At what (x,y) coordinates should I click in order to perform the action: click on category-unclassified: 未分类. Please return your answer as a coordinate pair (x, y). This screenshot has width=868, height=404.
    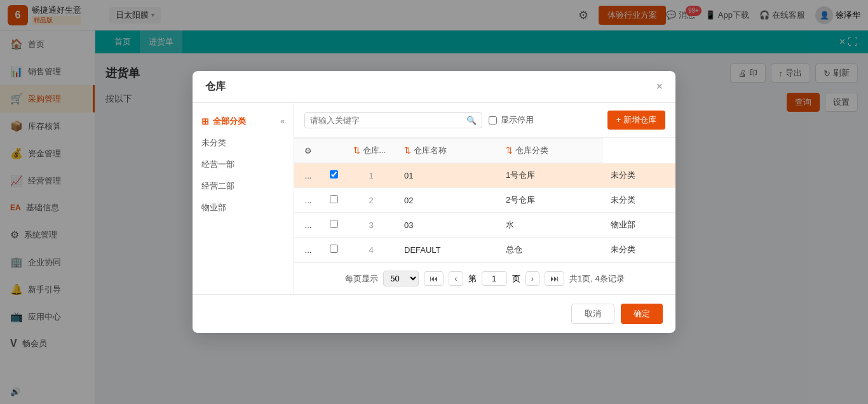
    Looking at the image, I should click on (243, 143).